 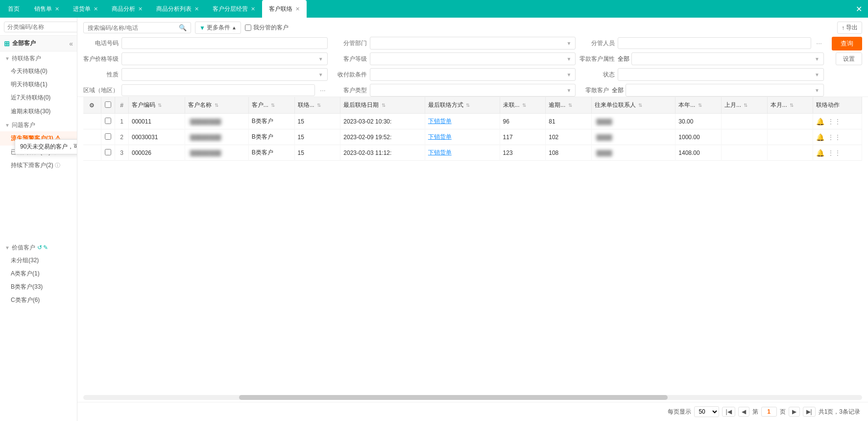 What do you see at coordinates (570, 105) in the screenshot?
I see `sort-icon-overdue: ⇅` at bounding box center [570, 105].